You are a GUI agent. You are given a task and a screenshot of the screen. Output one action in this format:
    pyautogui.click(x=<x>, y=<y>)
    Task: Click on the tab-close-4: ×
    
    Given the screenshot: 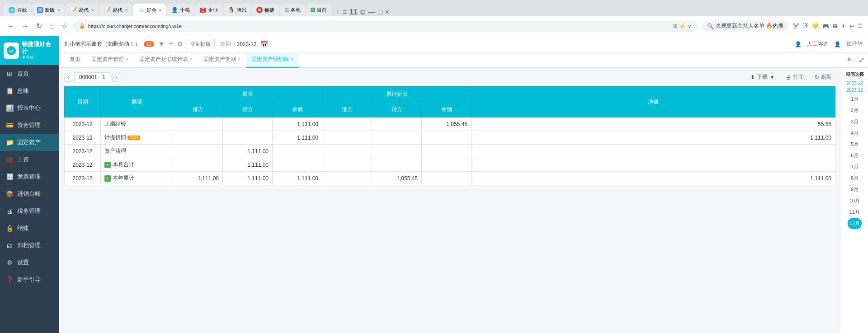 What is the action you would take?
    pyautogui.click(x=127, y=10)
    